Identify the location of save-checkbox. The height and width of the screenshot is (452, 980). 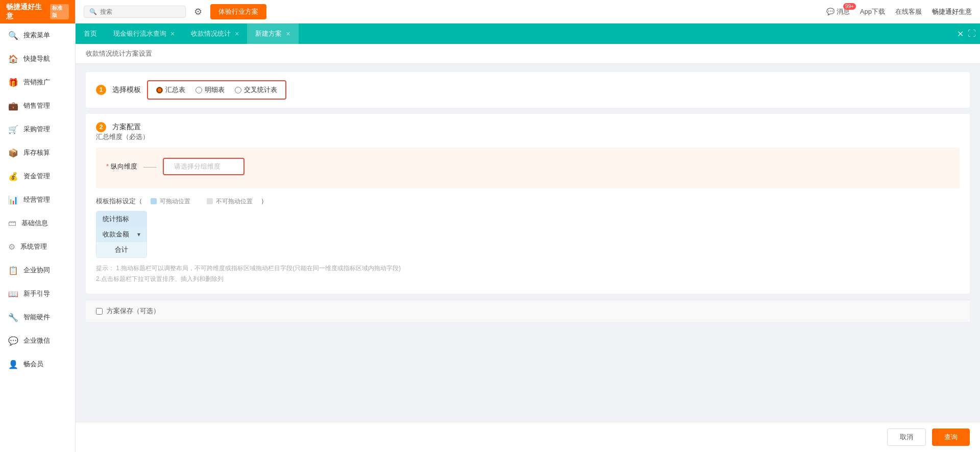
(99, 312).